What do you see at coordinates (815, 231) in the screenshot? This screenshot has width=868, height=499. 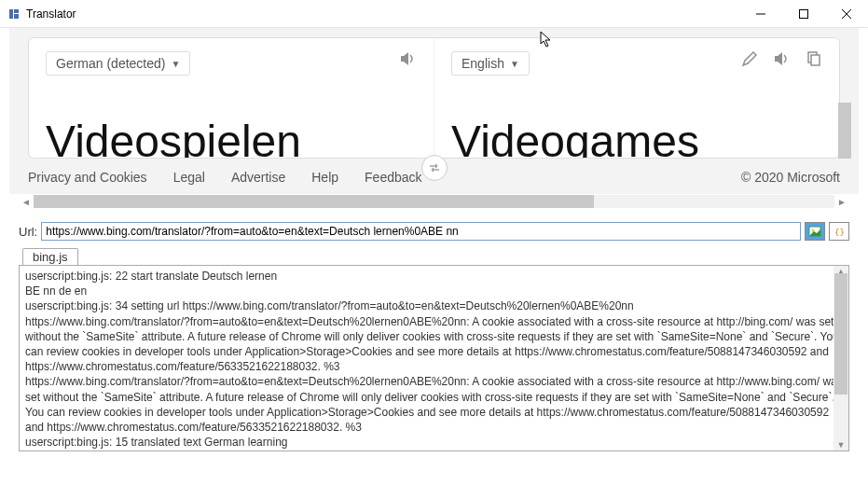 I see `screenshot-icon` at bounding box center [815, 231].